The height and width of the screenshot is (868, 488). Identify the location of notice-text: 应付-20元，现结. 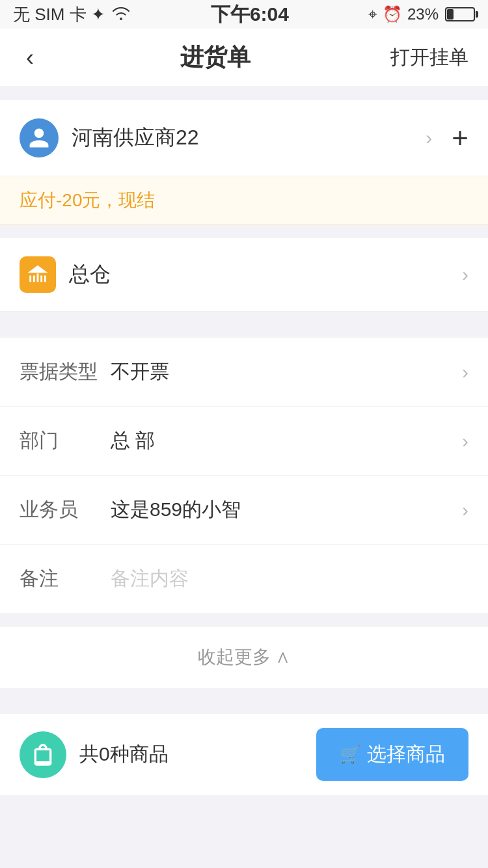
(87, 200).